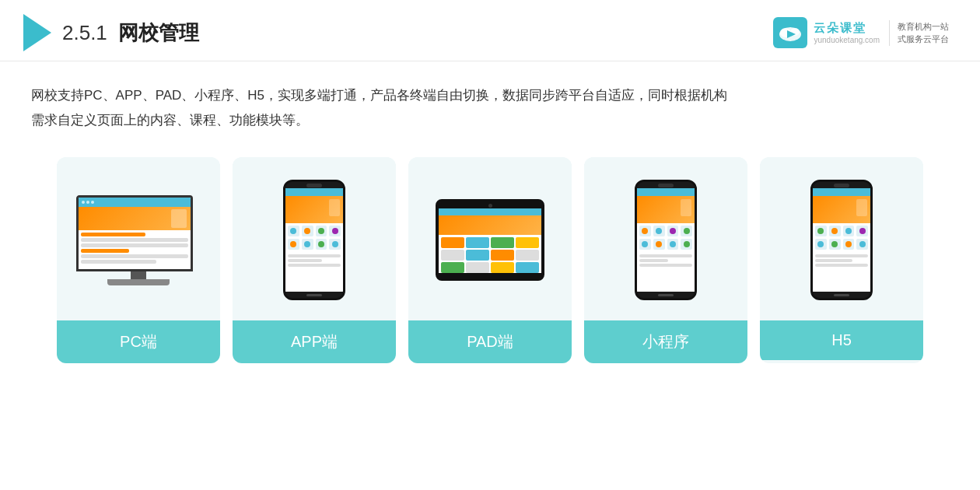 The height and width of the screenshot is (490, 980). Describe the element at coordinates (138, 260) in the screenshot. I see `pc-card: PC端` at that location.